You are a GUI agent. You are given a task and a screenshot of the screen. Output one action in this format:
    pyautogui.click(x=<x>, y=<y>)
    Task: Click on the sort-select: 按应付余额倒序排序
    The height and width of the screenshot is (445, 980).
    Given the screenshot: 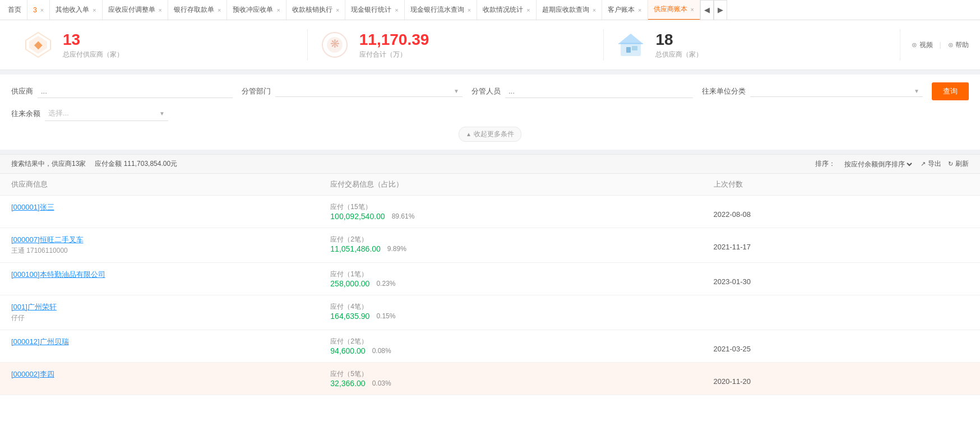 What is the action you would take?
    pyautogui.click(x=878, y=164)
    